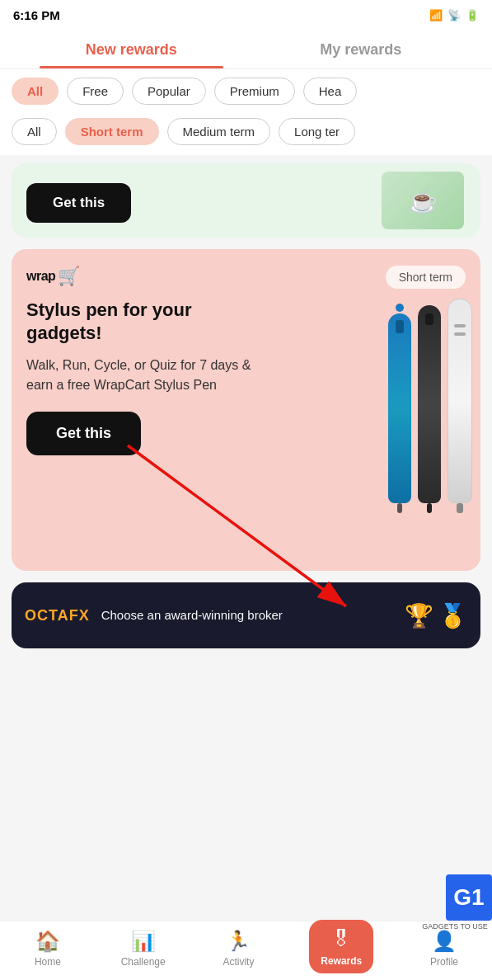  Describe the element at coordinates (140, 375) in the screenshot. I see `card-description: Walk, Run, Cycle, or Quiz for 7 days & e…` at that location.